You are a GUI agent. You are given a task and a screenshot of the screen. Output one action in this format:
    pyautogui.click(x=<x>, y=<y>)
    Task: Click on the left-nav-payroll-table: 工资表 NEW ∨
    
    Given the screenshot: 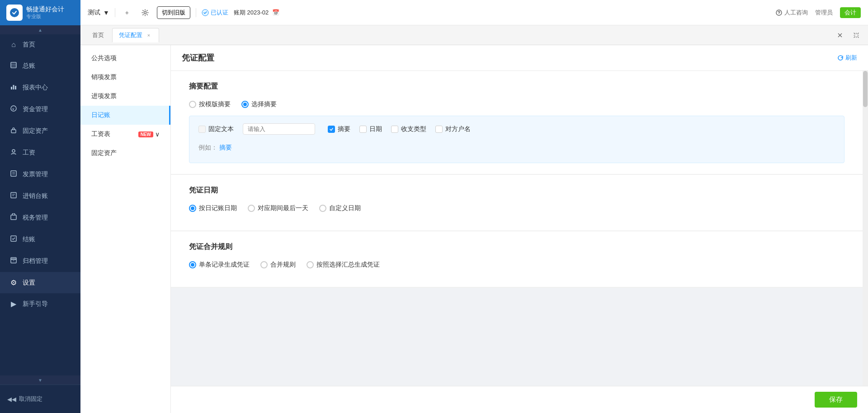 What is the action you would take?
    pyautogui.click(x=126, y=134)
    